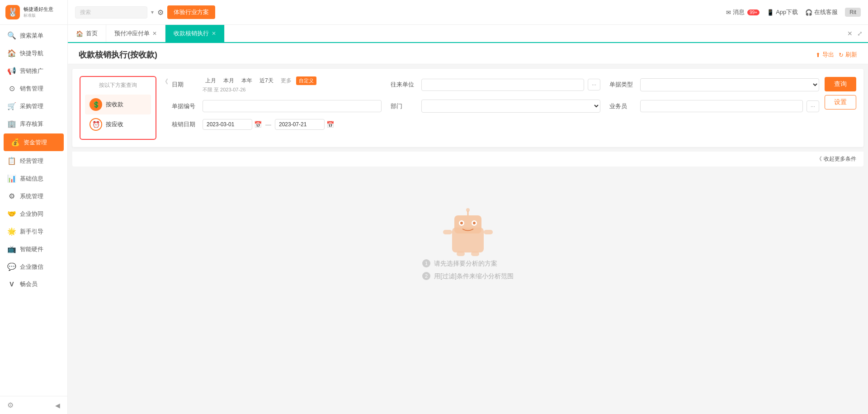 This screenshot has height=414, width=868. What do you see at coordinates (58, 405) in the screenshot?
I see `collapse-sidebar-btn: ◀` at bounding box center [58, 405].